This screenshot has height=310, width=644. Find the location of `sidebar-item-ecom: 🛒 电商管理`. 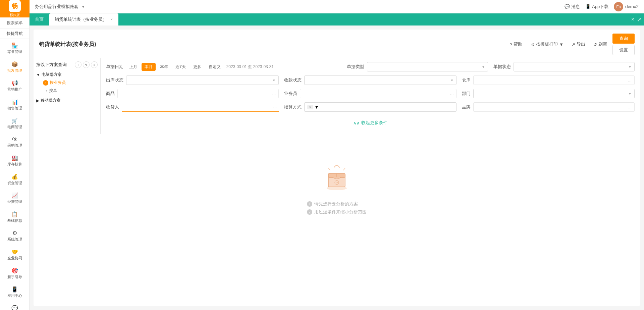

sidebar-item-ecom: 🛒 电商管理 is located at coordinates (15, 123).